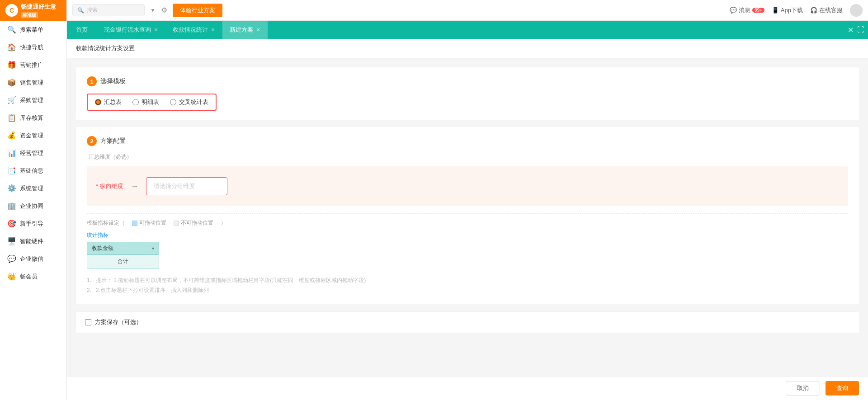 This screenshot has height=400, width=868. What do you see at coordinates (33, 82) in the screenshot?
I see `sidebar-item-sales: 📦 销售管理` at bounding box center [33, 82].